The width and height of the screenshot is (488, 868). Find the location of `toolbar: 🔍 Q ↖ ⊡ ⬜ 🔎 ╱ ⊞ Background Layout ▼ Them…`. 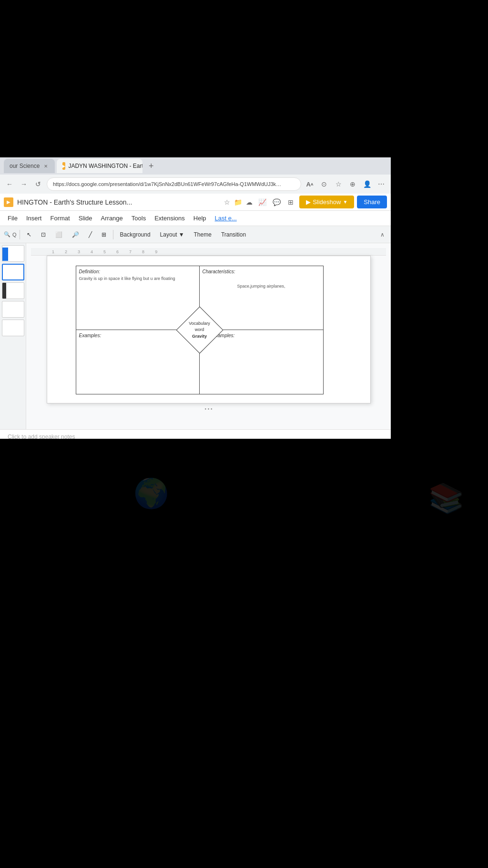

toolbar: 🔍 Q ↖ ⊡ ⬜ 🔎 ╱ ⊞ Background Layout ▼ Them… is located at coordinates (195, 235).